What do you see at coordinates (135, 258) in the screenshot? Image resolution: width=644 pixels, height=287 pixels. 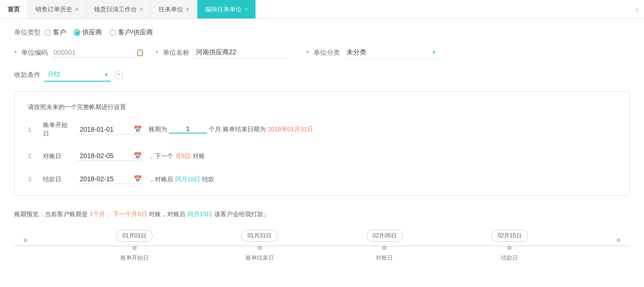 I see `timeline-name-1: 账单开始日` at bounding box center [135, 258].